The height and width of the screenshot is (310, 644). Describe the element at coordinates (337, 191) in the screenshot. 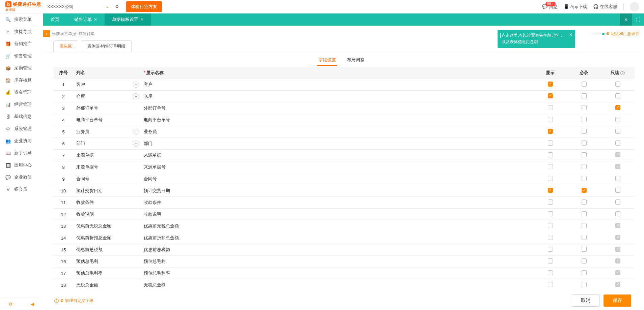

I see `row-display-name: 预计交货日期` at that location.